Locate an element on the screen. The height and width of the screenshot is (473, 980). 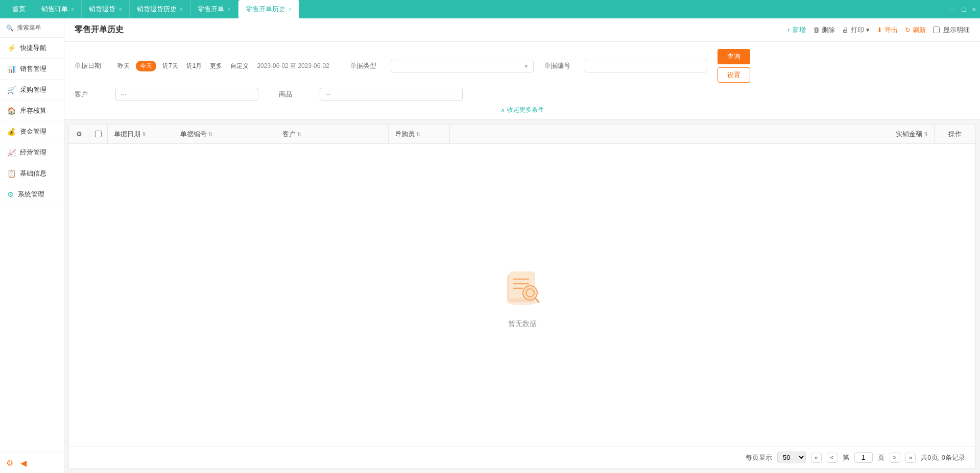
display-col-checkbox is located at coordinates (937, 30).